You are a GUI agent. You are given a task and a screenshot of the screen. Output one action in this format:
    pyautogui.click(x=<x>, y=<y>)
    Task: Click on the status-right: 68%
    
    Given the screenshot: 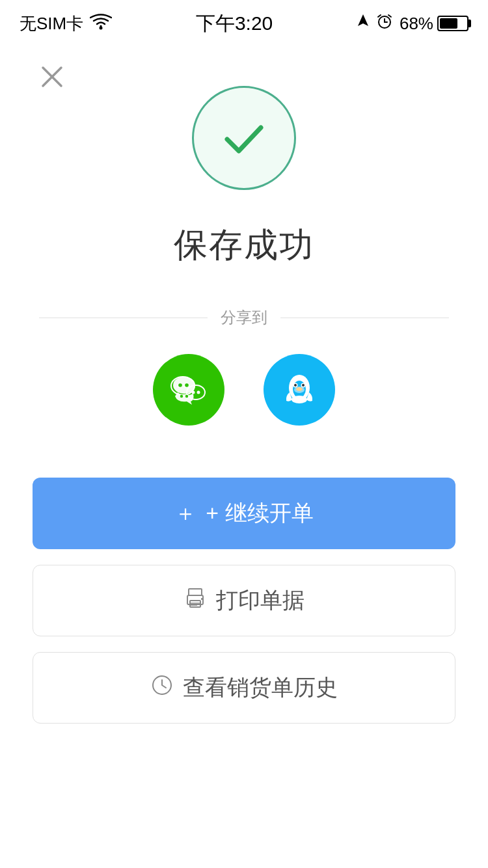 What is the action you would take?
    pyautogui.click(x=413, y=23)
    